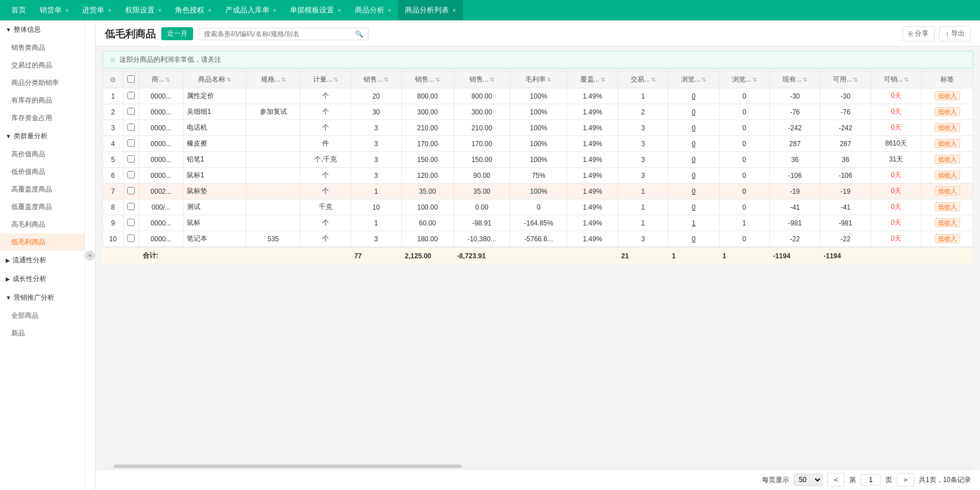  Describe the element at coordinates (177, 34) in the screenshot. I see `filter-period-btn: 近一月` at that location.